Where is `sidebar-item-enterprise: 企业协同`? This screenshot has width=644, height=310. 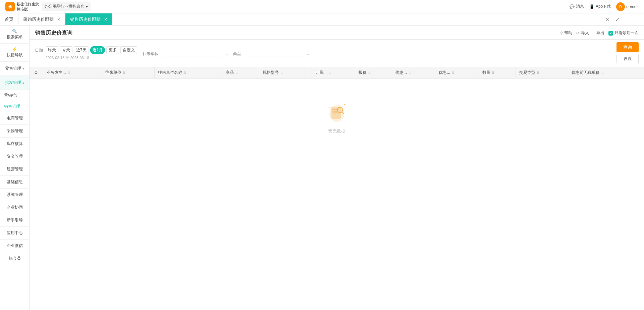
sidebar-item-enterprise: 企业协同 is located at coordinates (15, 208).